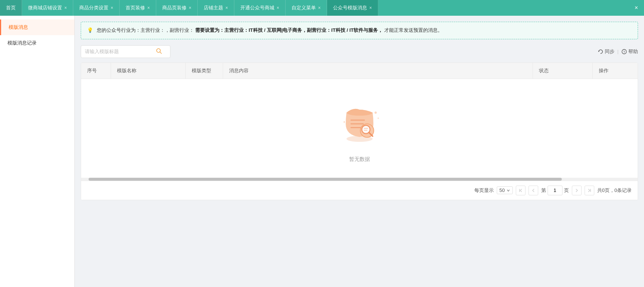  What do you see at coordinates (22, 43) in the screenshot?
I see `sidebar-item-template-msg-log-label: 模版消息记录` at bounding box center [22, 43].